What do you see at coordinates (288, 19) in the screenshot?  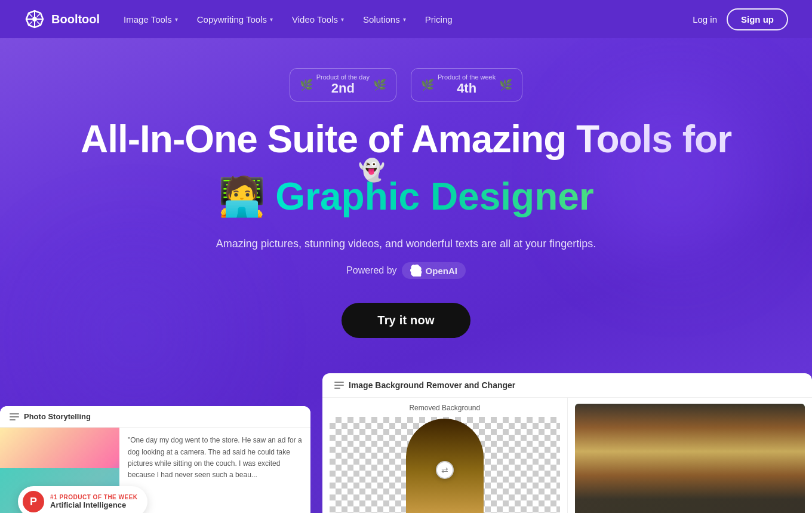 I see `nav-links: Image Tools ▾ Copywriting Tools ▾ Video …` at bounding box center [288, 19].